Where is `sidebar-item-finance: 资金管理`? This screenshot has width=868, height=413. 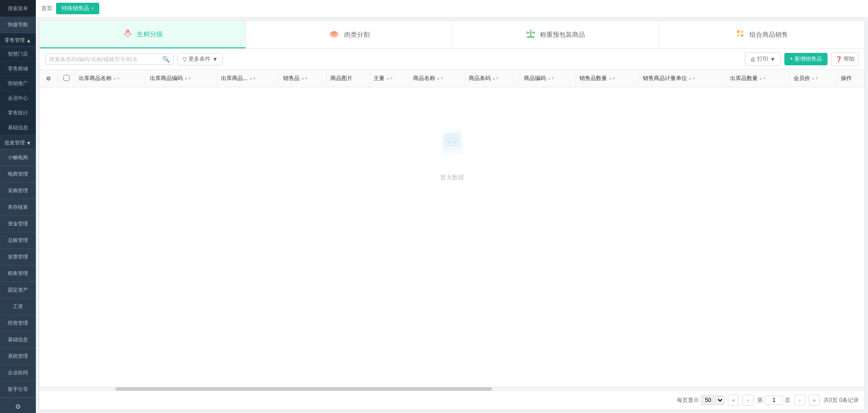 sidebar-item-finance: 资金管理 is located at coordinates (18, 224).